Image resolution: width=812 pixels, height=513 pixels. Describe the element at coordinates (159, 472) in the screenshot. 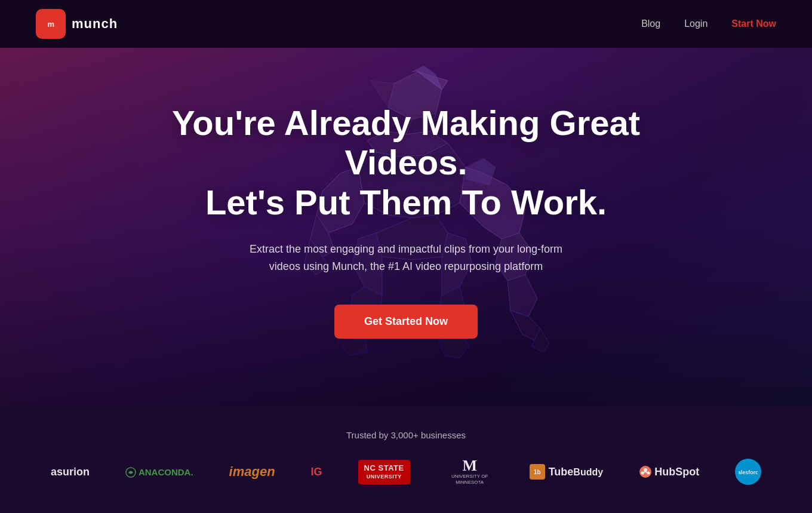

I see `anaconda-logo: ANACONDA.` at that location.